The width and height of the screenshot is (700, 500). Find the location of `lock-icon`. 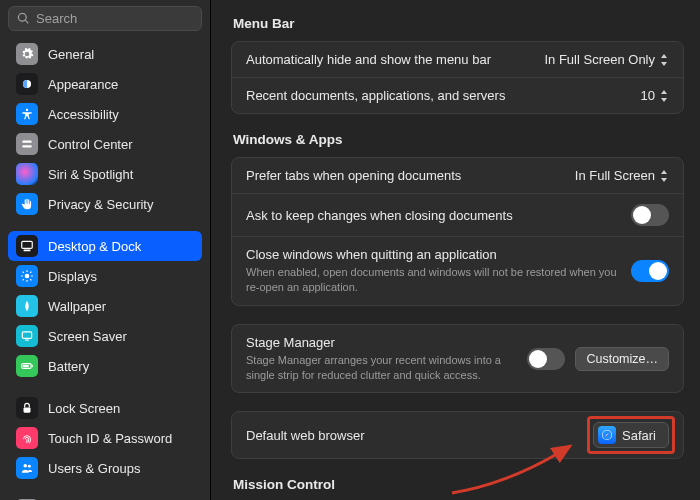

lock-icon is located at coordinates (27, 408).